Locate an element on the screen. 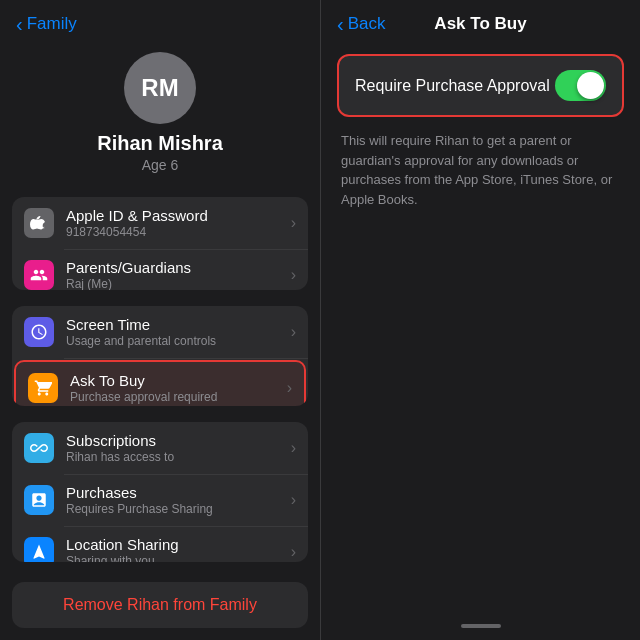 This screenshot has width=640, height=640. purchases-icon is located at coordinates (39, 500).